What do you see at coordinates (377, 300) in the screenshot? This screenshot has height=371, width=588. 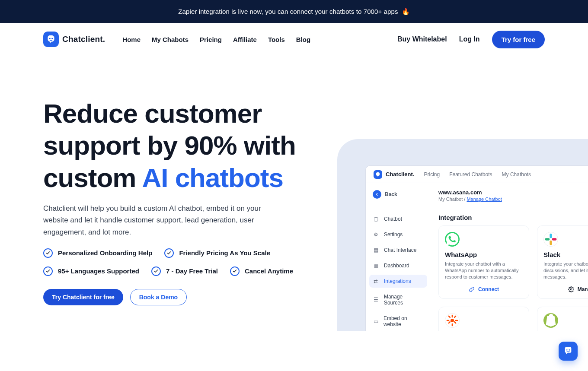 I see `sources-icon: ☰` at bounding box center [377, 300].